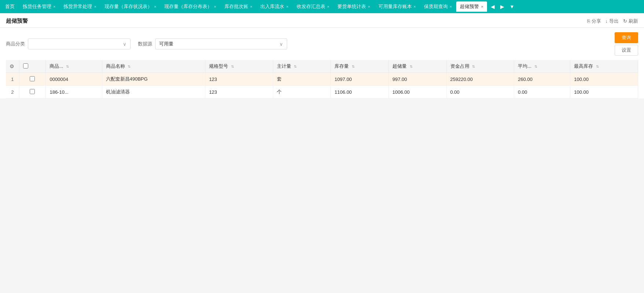 This screenshot has height=293, width=644. What do you see at coordinates (239, 67) in the screenshot?
I see `col-spec: 规格型号 ⇅` at bounding box center [239, 67].